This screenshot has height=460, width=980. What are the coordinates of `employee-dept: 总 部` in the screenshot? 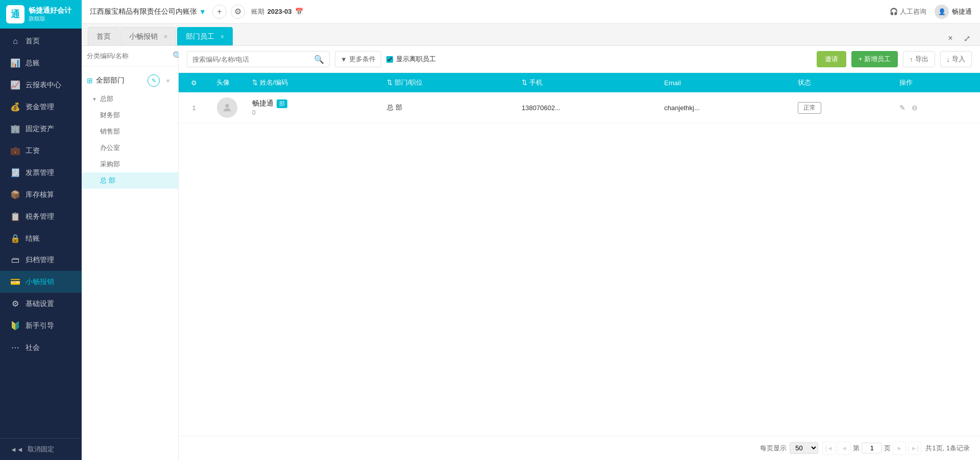 It's located at (395, 107).